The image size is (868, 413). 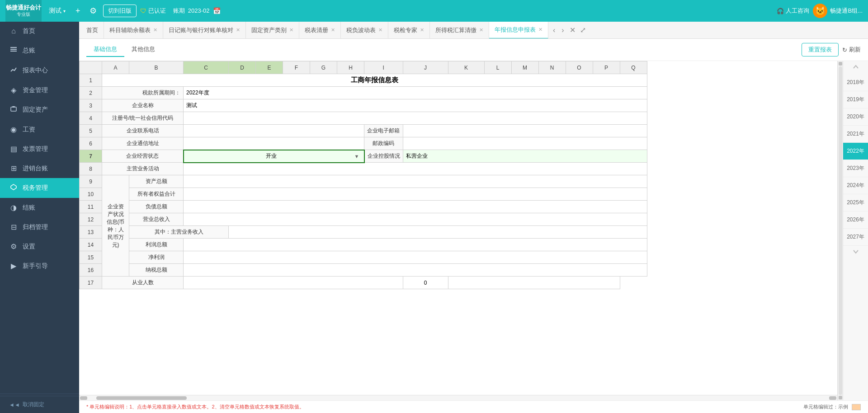 What do you see at coordinates (554, 30) in the screenshot?
I see `tab-prev-button: ‹` at bounding box center [554, 30].